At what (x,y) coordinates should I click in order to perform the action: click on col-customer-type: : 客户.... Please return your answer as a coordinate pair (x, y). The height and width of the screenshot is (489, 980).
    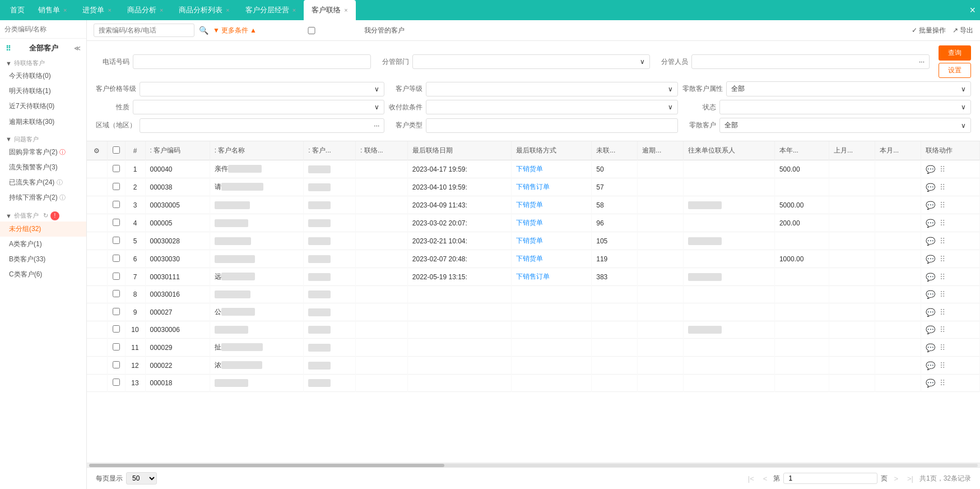
    Looking at the image, I should click on (329, 151).